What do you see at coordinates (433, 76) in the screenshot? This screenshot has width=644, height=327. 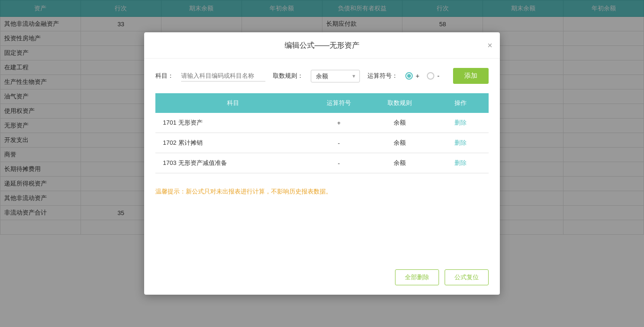 I see `operator-minus-radio: -` at bounding box center [433, 76].